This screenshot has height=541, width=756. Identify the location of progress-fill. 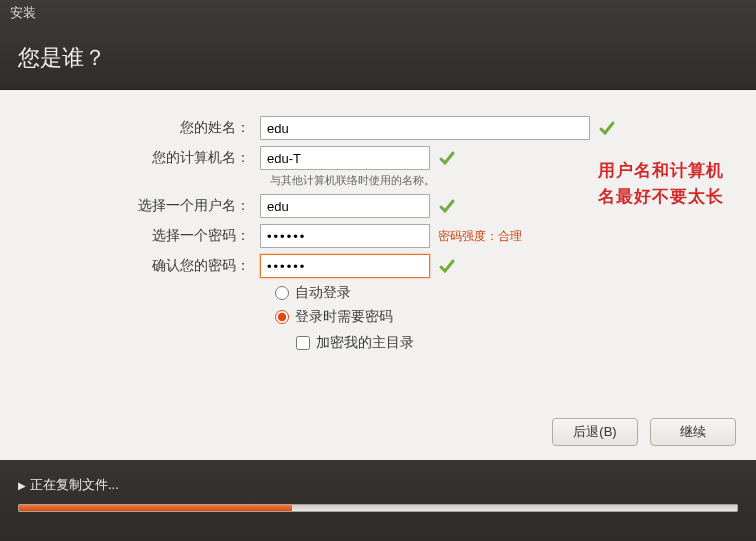
(156, 508).